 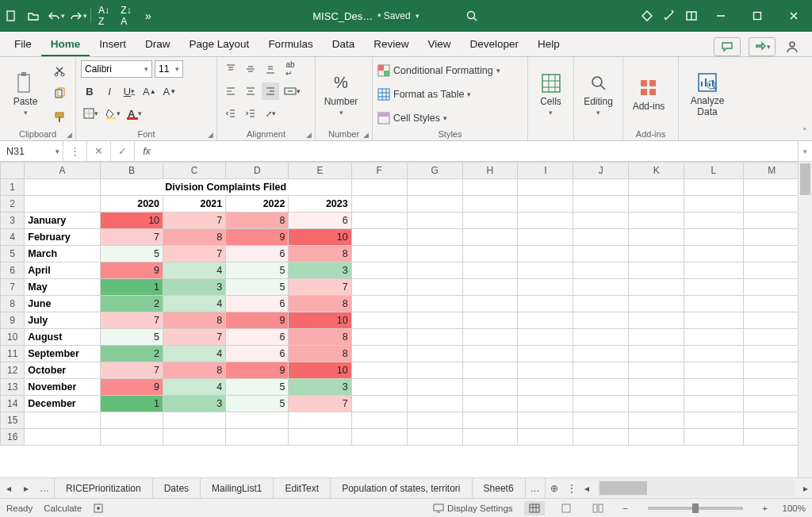 What do you see at coordinates (63, 338) in the screenshot?
I see `cell-A10: August` at bounding box center [63, 338].